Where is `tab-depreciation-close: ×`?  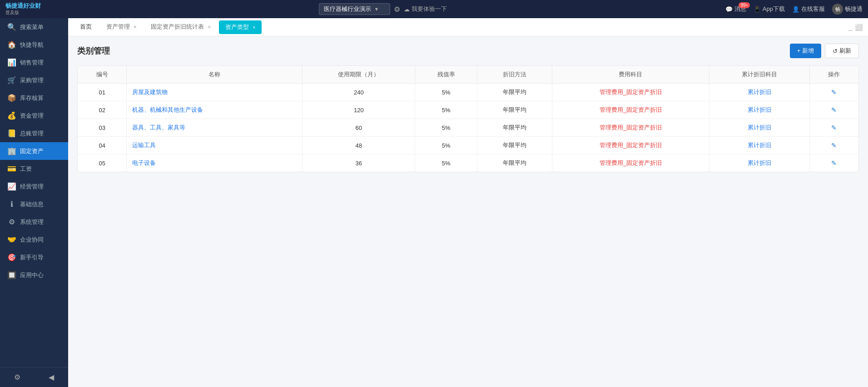 tab-depreciation-close: × is located at coordinates (209, 27).